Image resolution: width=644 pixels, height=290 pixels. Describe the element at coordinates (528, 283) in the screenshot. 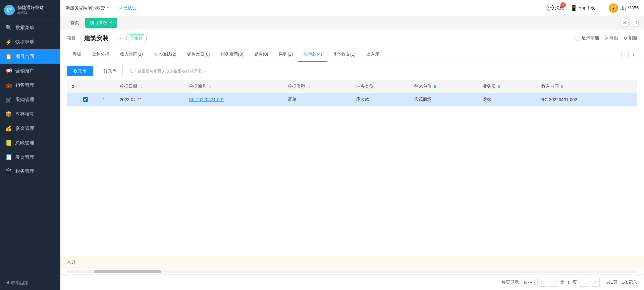

I see `per-page-select: 50 ▾` at that location.